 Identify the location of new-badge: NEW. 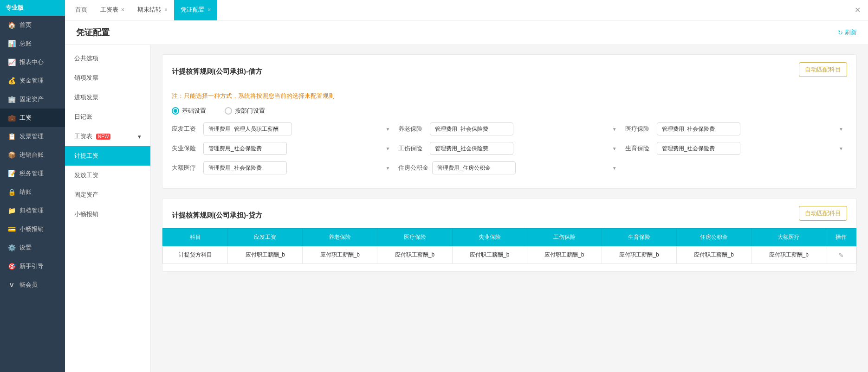
(103, 136).